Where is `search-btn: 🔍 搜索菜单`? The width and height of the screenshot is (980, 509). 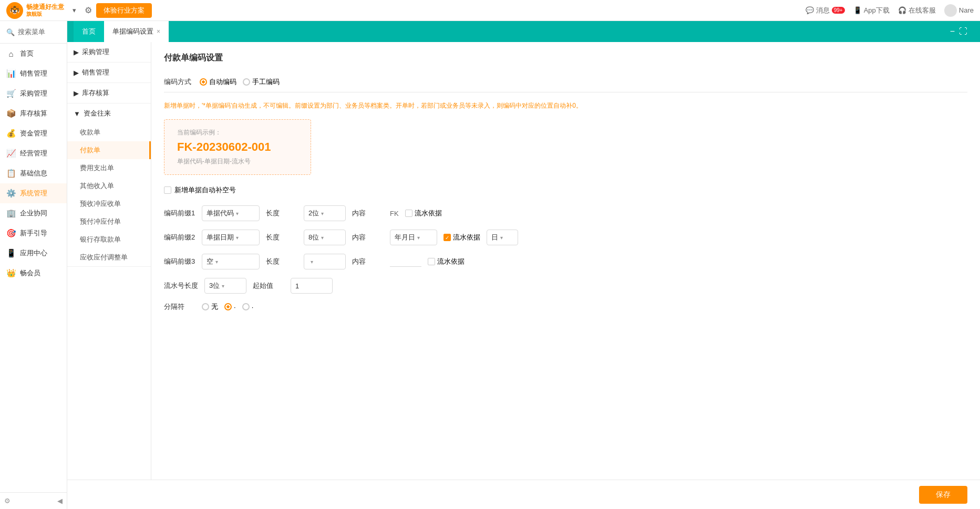 search-btn: 🔍 搜索菜单 is located at coordinates (34, 32).